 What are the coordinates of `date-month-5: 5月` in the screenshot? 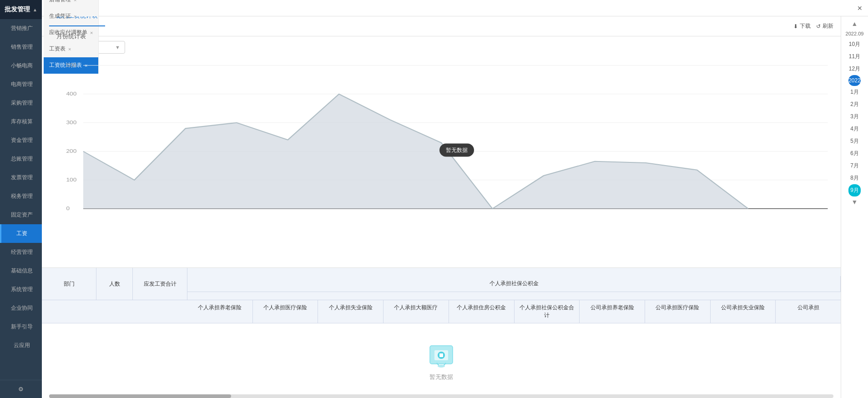 It's located at (854, 141).